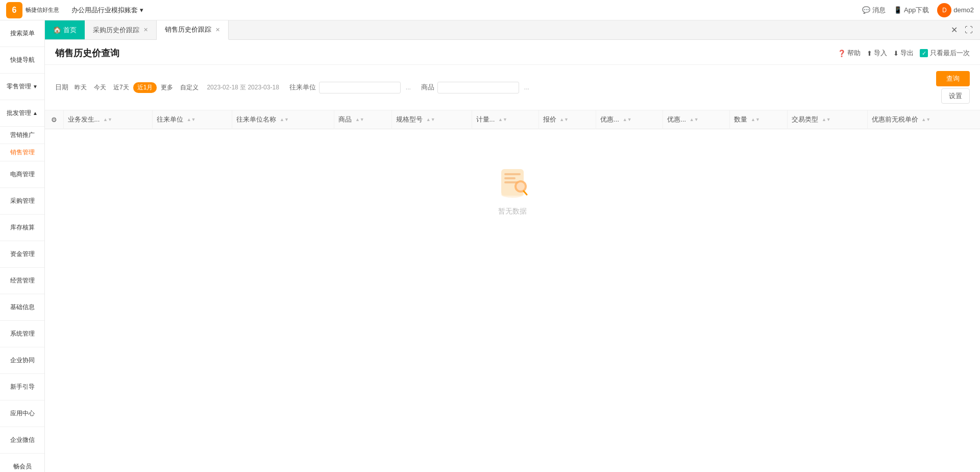 The height and width of the screenshot is (472, 980). What do you see at coordinates (630, 120) in the screenshot?
I see `table-col-discount1: 优惠... ▲▼` at bounding box center [630, 120].